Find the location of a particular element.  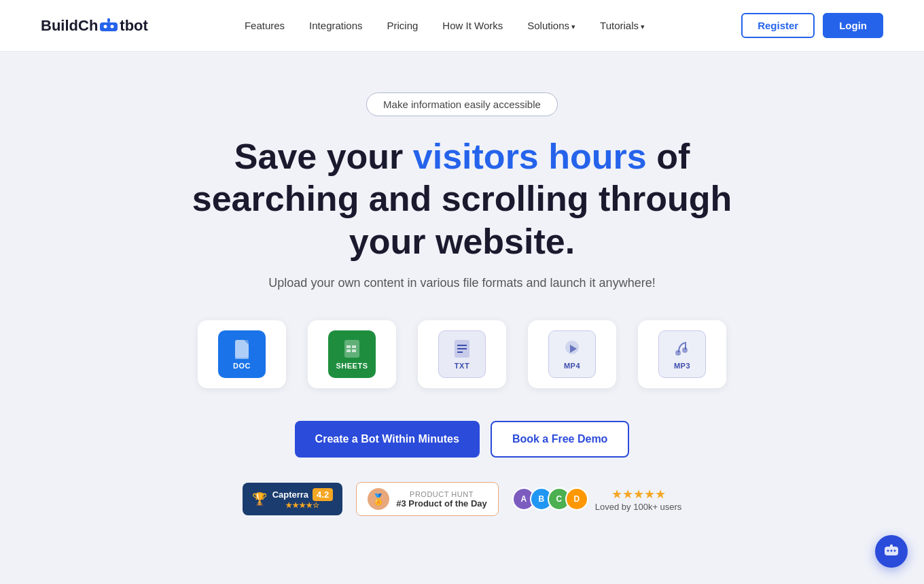

ph-medal-icon: 🏅 is located at coordinates (378, 499).